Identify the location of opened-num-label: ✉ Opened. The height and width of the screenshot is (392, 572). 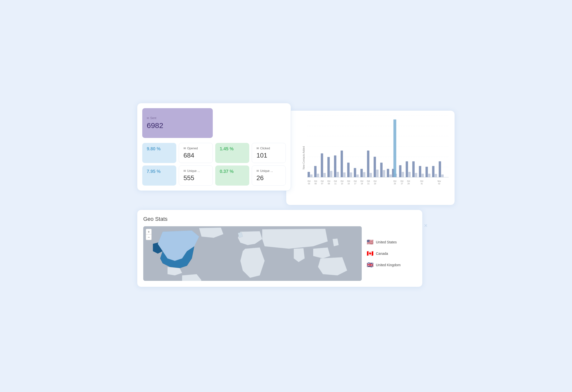
(196, 148).